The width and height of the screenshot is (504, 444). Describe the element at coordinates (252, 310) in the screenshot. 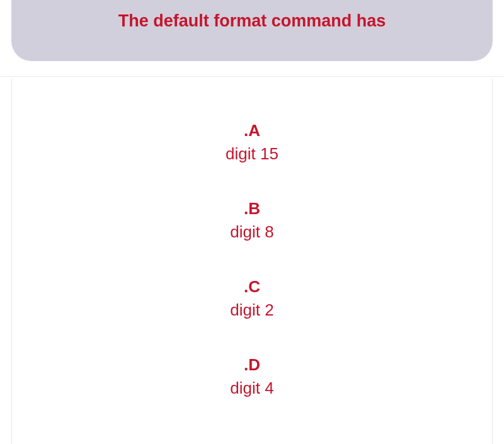

I see `option-c-text: digit 2` at that location.